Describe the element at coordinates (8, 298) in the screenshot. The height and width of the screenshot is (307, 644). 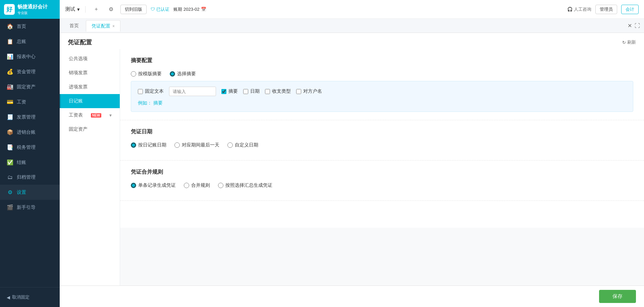
I see `cancel-fixed-icon: ◀` at that location.